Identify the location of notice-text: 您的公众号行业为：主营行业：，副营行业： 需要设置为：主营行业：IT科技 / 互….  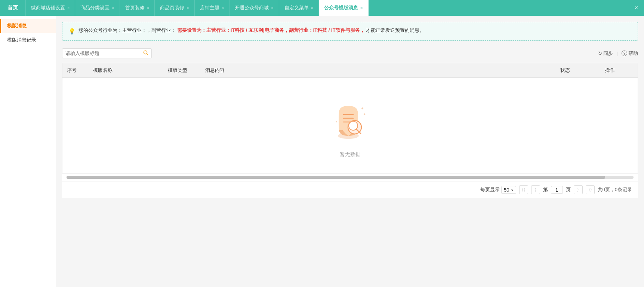
(251, 31).